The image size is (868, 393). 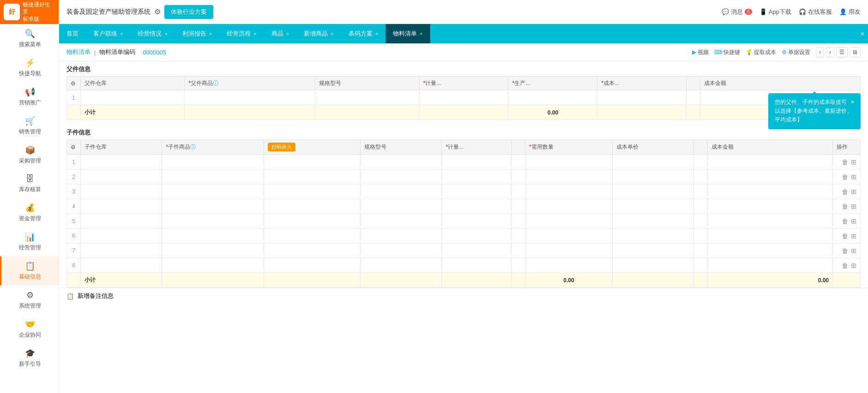 I want to click on messages-action: 💬 消息 6, so click(x=737, y=12).